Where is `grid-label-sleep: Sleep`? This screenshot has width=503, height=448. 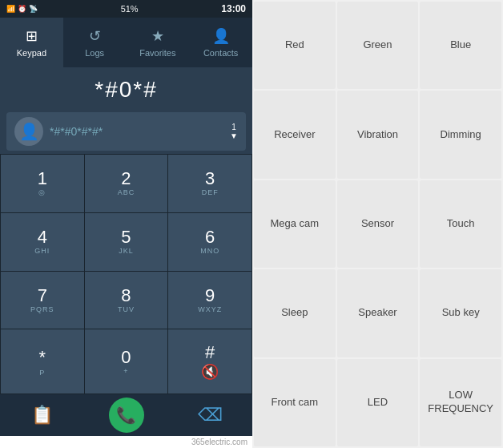 grid-label-sleep: Sleep is located at coordinates (295, 313).